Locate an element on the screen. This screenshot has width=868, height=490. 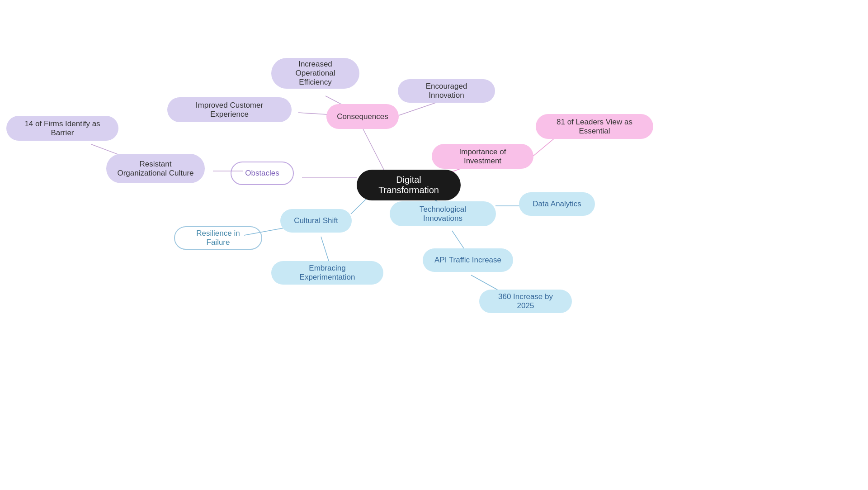
resilience-failure-node: Resilience in Failure is located at coordinates (218, 238).